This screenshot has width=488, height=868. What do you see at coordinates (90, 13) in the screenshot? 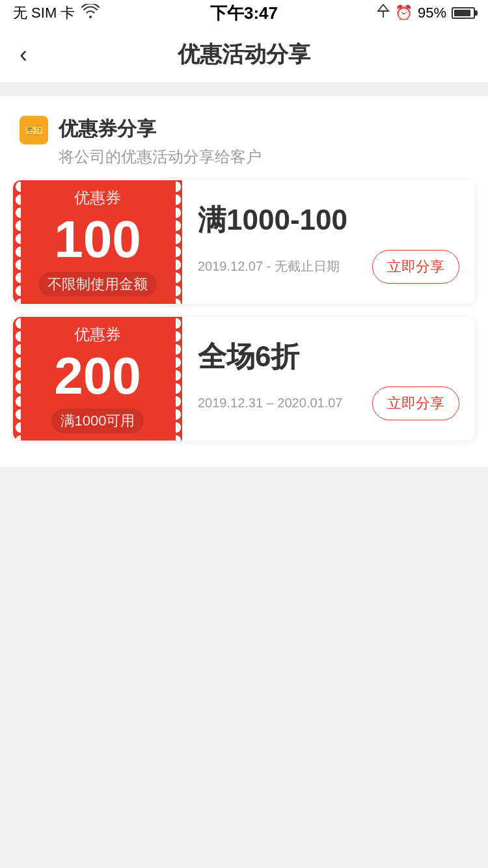
I see `wifi-icon` at bounding box center [90, 13].